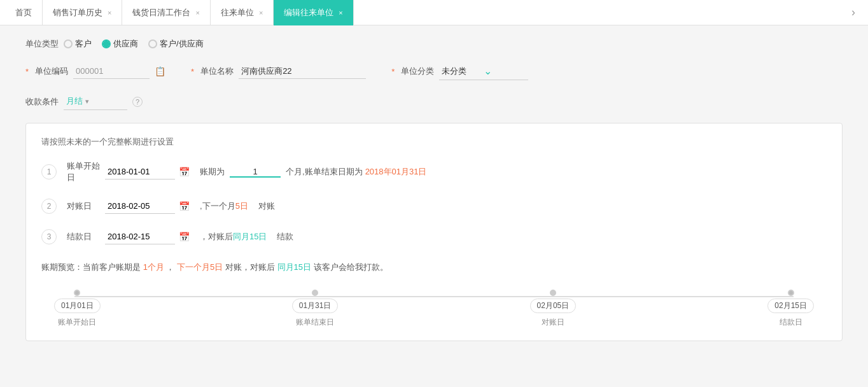 Image resolution: width=868 pixels, height=387 pixels. What do you see at coordinates (242, 13) in the screenshot?
I see `tab-partner: 往来单位 ×` at bounding box center [242, 13].